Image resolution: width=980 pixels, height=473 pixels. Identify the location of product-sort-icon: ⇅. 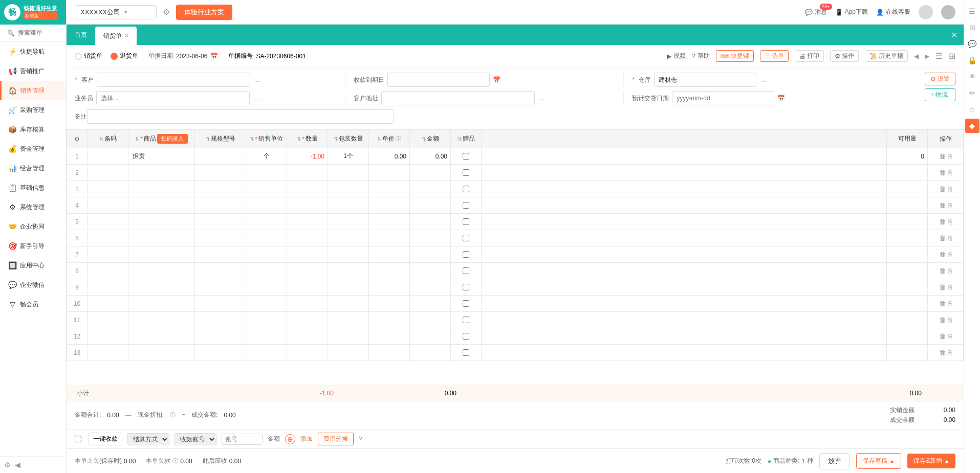
(137, 139).